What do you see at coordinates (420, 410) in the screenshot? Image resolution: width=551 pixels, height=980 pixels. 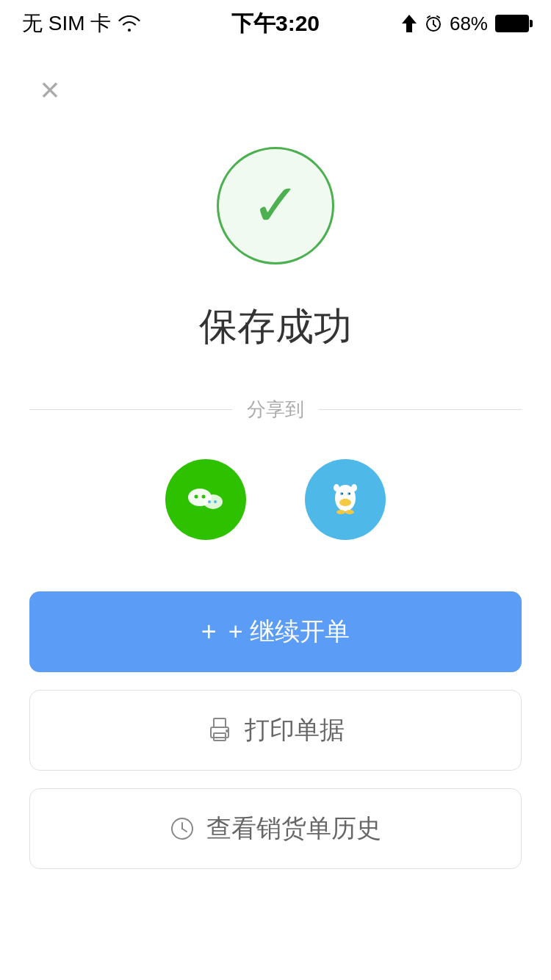 I see `divider-right` at bounding box center [420, 410].